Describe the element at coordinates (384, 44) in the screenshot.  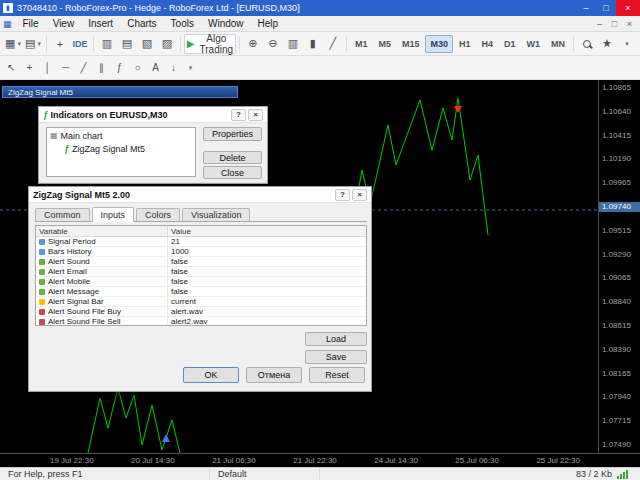
I see `timeframe-button: M5` at that location.